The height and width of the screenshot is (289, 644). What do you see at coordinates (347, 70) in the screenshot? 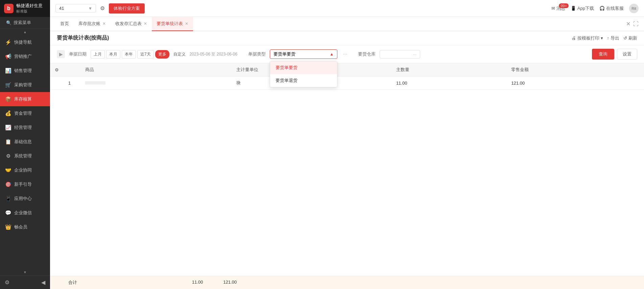
I see `table-header-row: ⚙ 商品 主计量单位 主数量 零售金额` at bounding box center [347, 70].